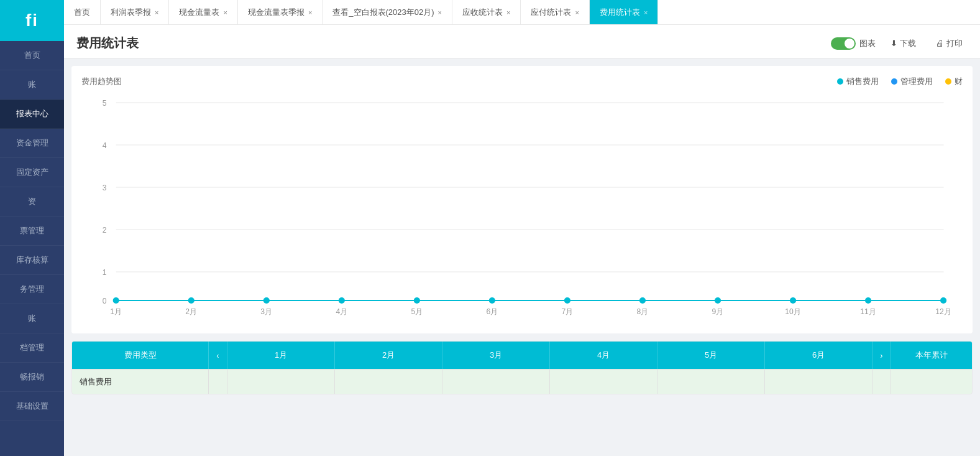 The height and width of the screenshot is (456, 980). What do you see at coordinates (551, 12) in the screenshot?
I see `tab-payable-label: 应付统计表` at bounding box center [551, 12].